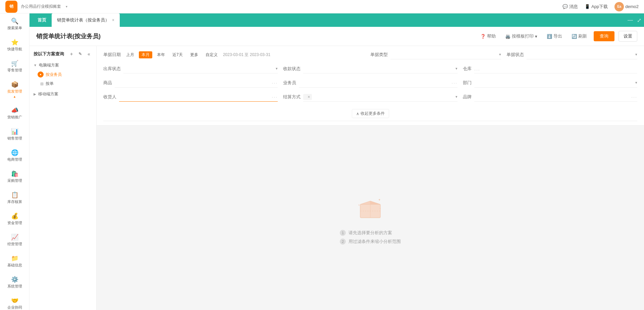  What do you see at coordinates (15, 279) in the screenshot?
I see `system-icon: ⚙️` at bounding box center [15, 279].